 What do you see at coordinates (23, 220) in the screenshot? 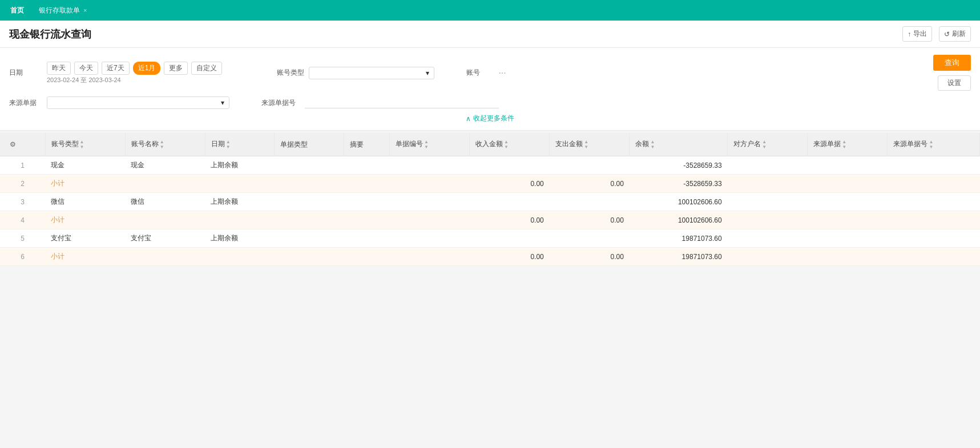
I see `cell-num: 4` at bounding box center [23, 220].